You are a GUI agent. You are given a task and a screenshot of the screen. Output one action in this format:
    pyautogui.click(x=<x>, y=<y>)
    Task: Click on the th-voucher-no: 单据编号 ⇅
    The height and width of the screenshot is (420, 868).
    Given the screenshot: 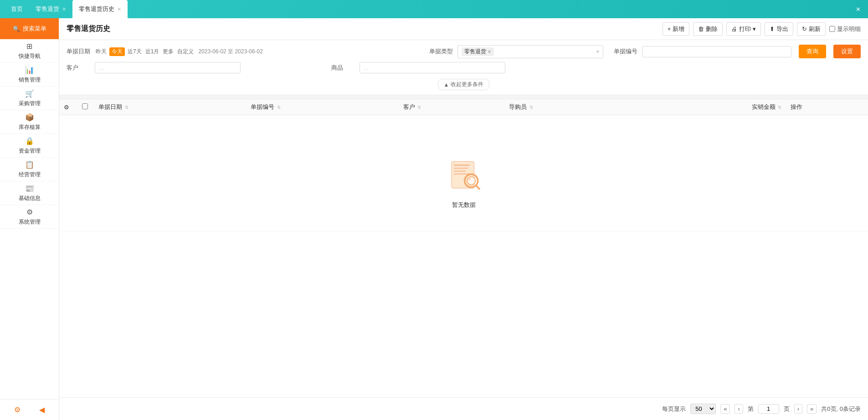 What is the action you would take?
    pyautogui.click(x=322, y=108)
    